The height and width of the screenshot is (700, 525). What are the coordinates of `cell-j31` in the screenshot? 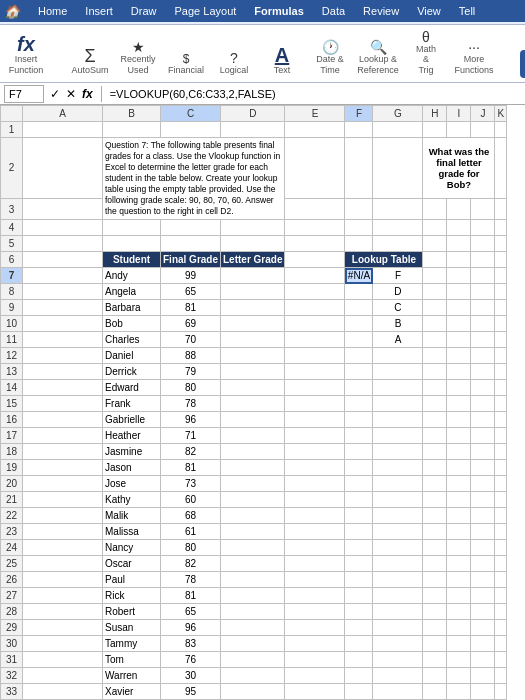 It's located at (483, 660).